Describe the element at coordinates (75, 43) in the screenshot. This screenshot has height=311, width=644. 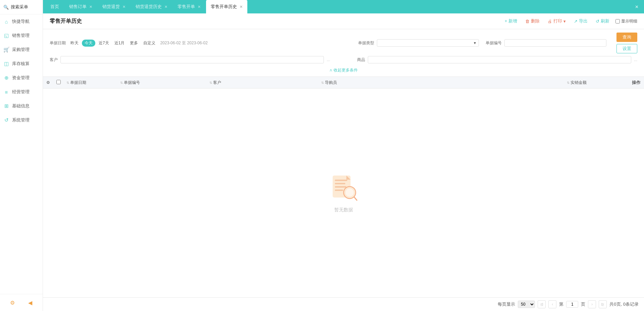
I see `date-btn-yesterday: 昨天` at that location.